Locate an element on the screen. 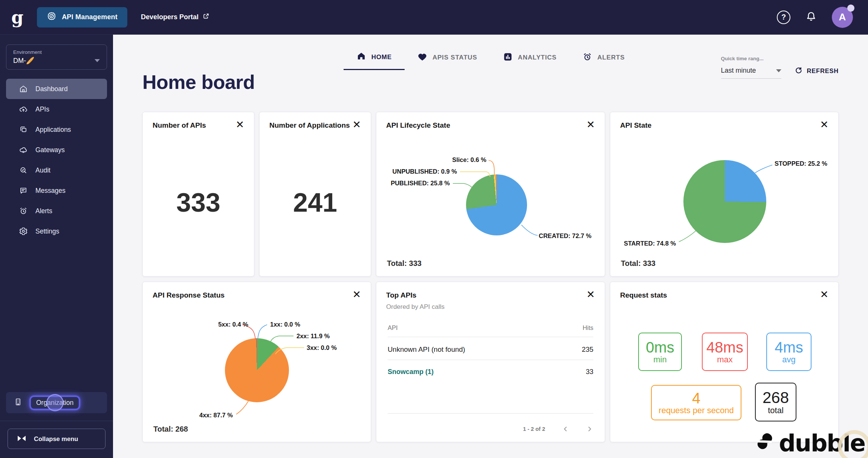 The height and width of the screenshot is (458, 868). cloud-node-icon is located at coordinates (23, 150).